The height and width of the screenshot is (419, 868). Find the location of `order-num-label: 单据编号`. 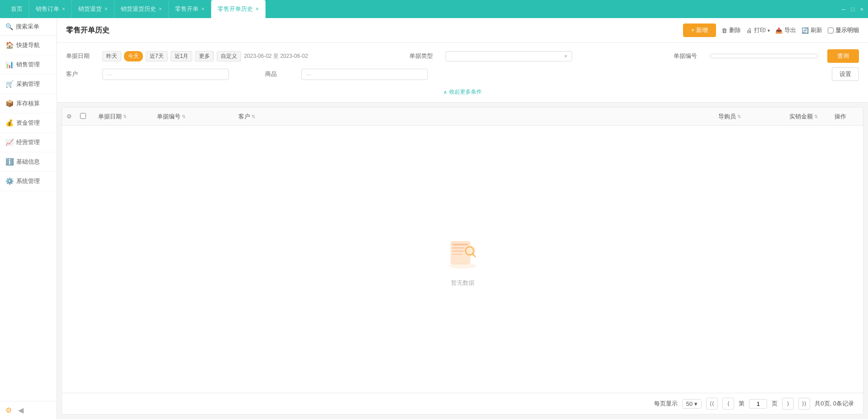

order-num-label: 单据编号 is located at coordinates (687, 56).